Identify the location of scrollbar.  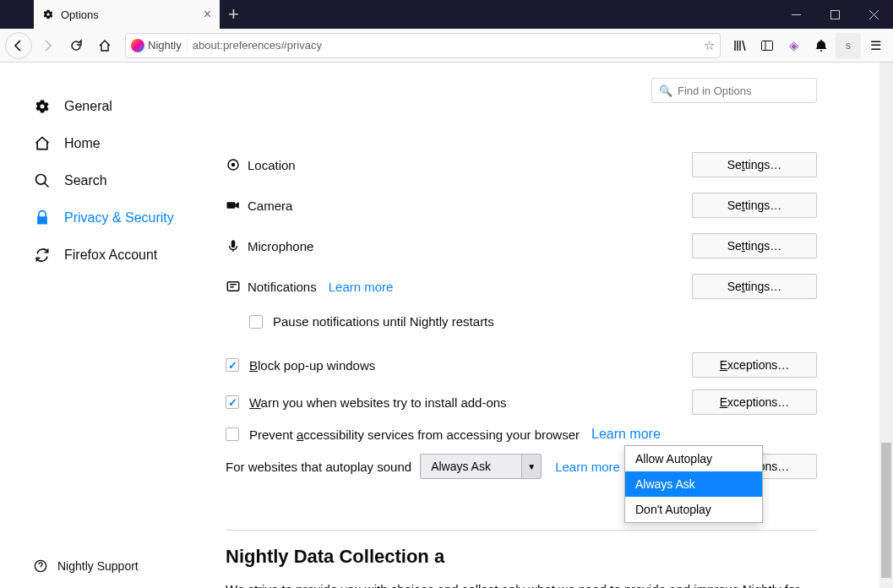
(886, 325).